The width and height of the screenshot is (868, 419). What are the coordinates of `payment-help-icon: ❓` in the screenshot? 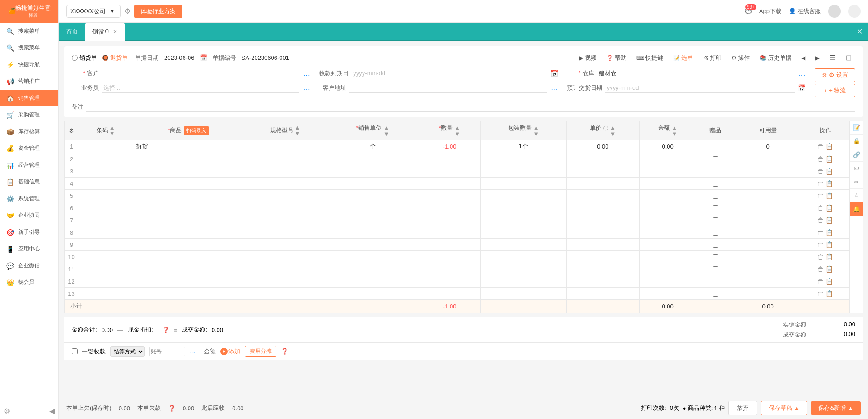 It's located at (285, 352).